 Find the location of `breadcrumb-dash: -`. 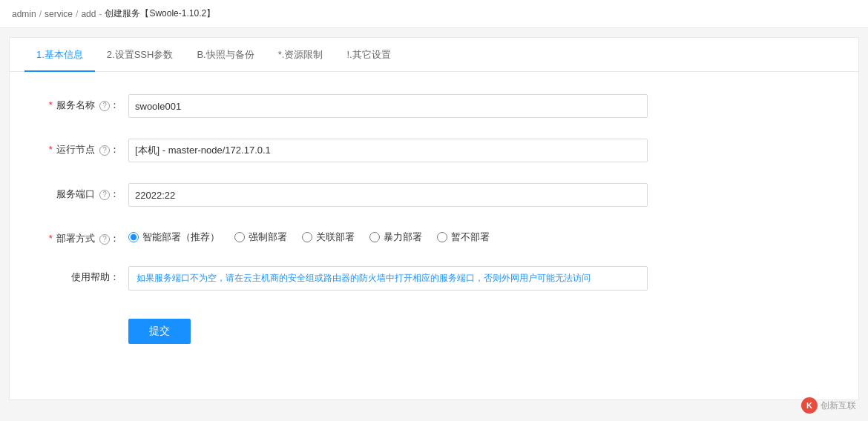

breadcrumb-dash: - is located at coordinates (100, 14).